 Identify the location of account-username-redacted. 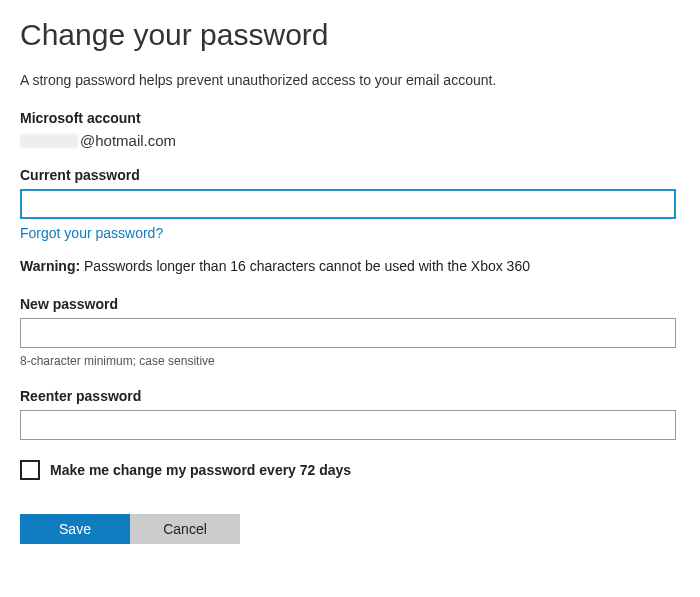
(49, 141).